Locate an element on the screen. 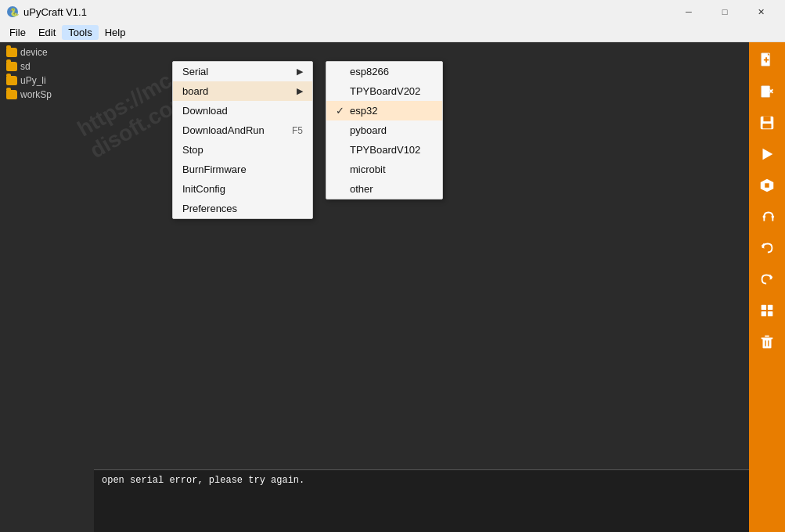 This screenshot has height=532, width=785. open-file-icon is located at coordinates (767, 92).